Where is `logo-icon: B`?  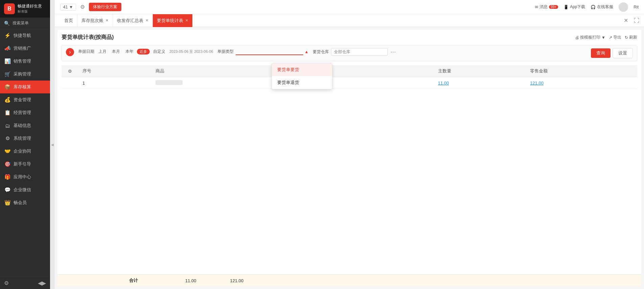
logo-icon: B is located at coordinates (9, 9).